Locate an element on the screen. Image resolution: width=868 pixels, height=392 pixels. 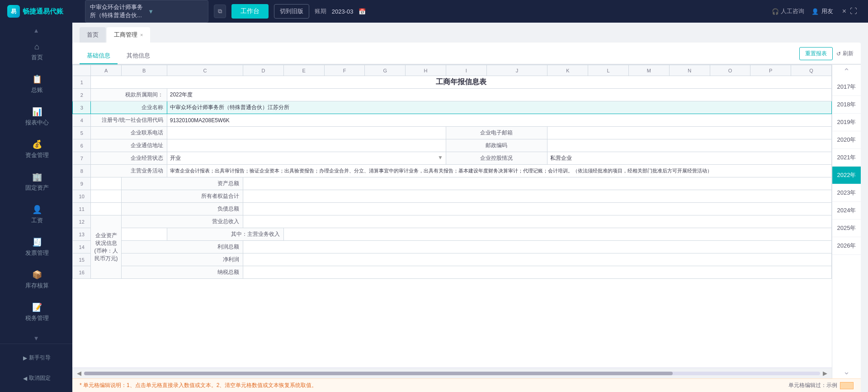
close-icon: × is located at coordinates (844, 11).